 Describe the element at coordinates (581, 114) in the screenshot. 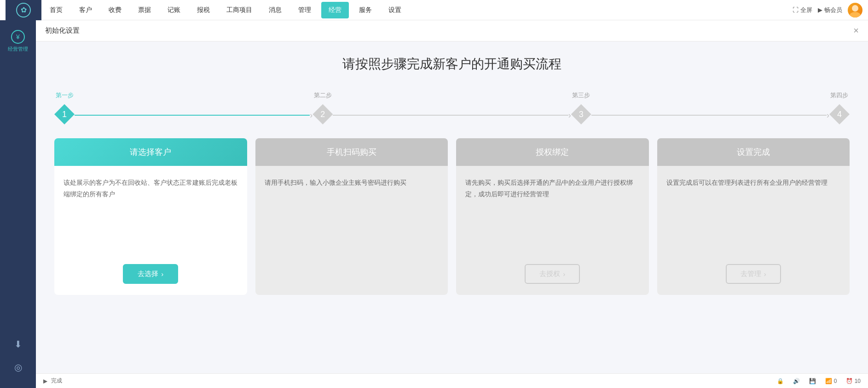

I see `step-3-circle: 3` at that location.